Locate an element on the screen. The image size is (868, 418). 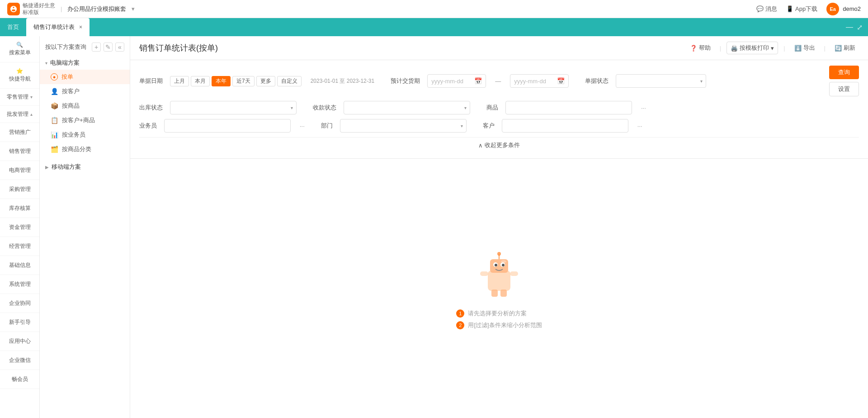
expected-date-start: yyyy-mm-dd 📅 is located at coordinates (457, 81).